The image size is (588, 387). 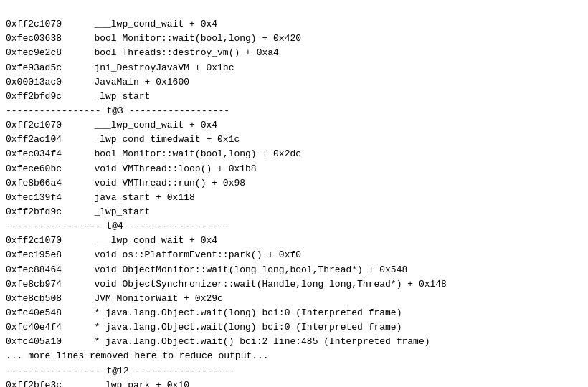 I want to click on code-line: 0xfec9e2c8 bool Threads::destroy_vm() + …, so click(x=294, y=53).